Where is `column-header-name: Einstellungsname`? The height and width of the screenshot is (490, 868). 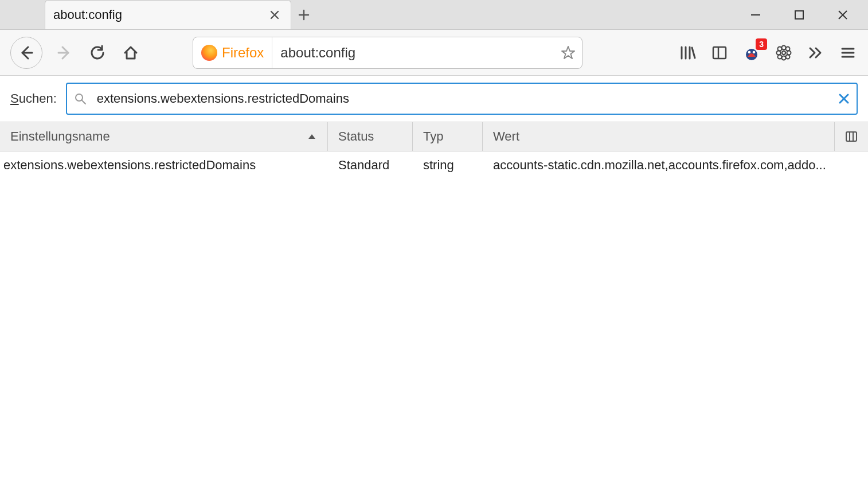 column-header-name: Einstellungsname is located at coordinates (164, 137).